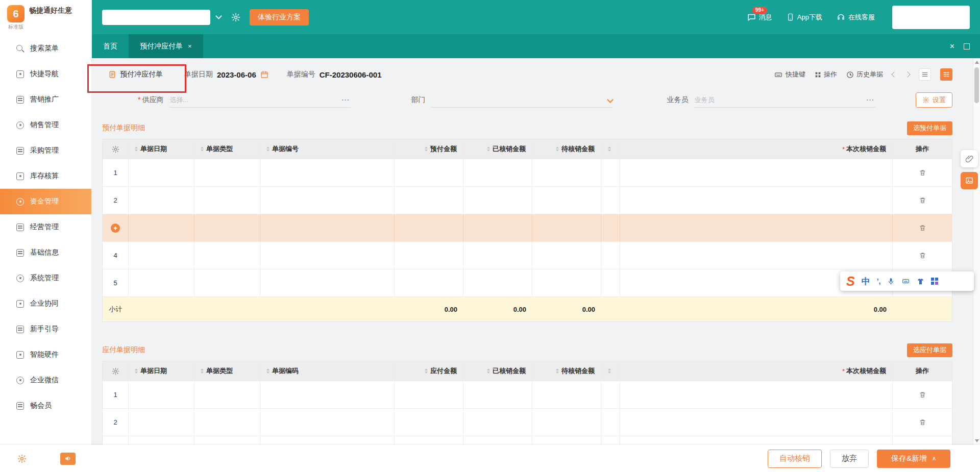  What do you see at coordinates (228, 149) in the screenshot?
I see `col-header-doc-type: 单据类型` at bounding box center [228, 149].